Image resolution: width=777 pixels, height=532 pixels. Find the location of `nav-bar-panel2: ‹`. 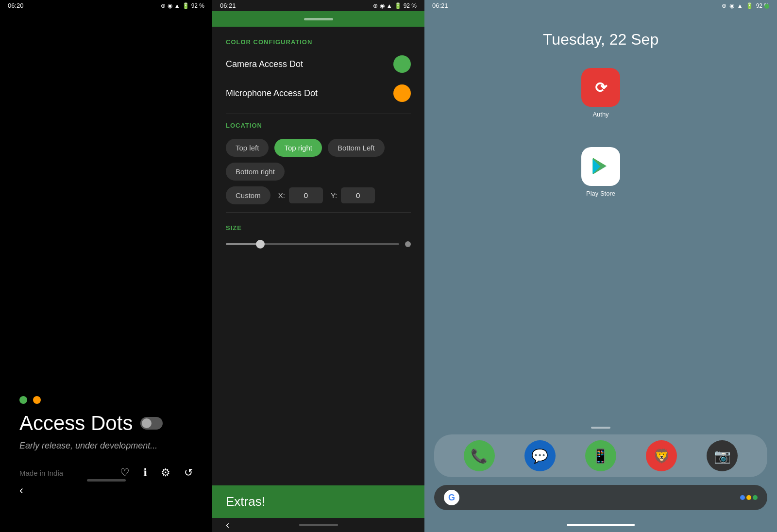

nav-bar-panel2: ‹ is located at coordinates (319, 525).